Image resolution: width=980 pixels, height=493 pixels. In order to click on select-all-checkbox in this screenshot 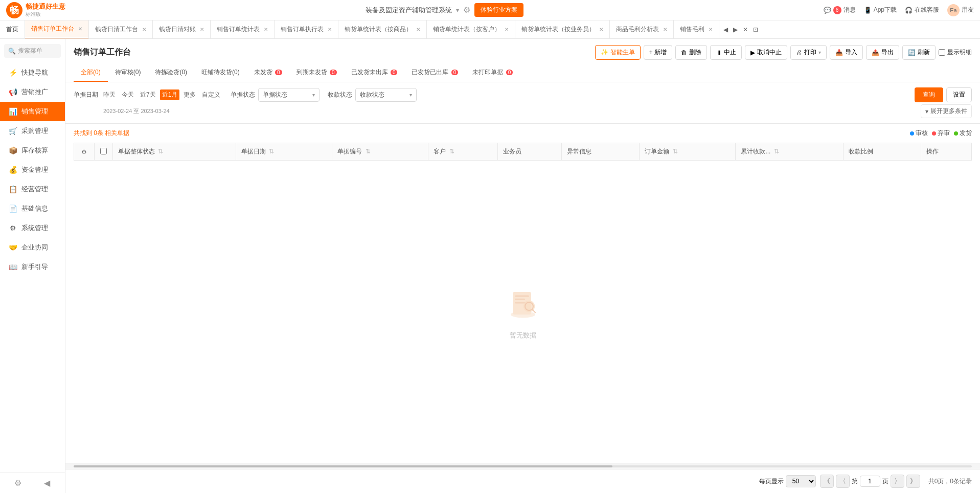, I will do `click(103, 151)`.